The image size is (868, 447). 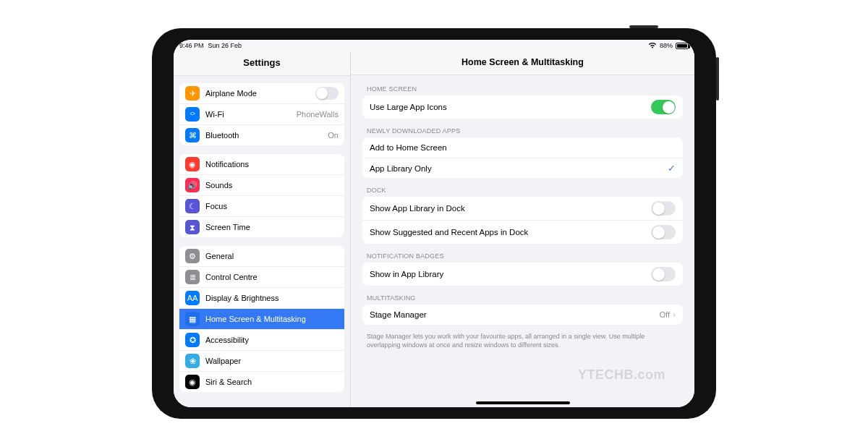 What do you see at coordinates (192, 164) in the screenshot?
I see `notifications-icon: ◉` at bounding box center [192, 164].